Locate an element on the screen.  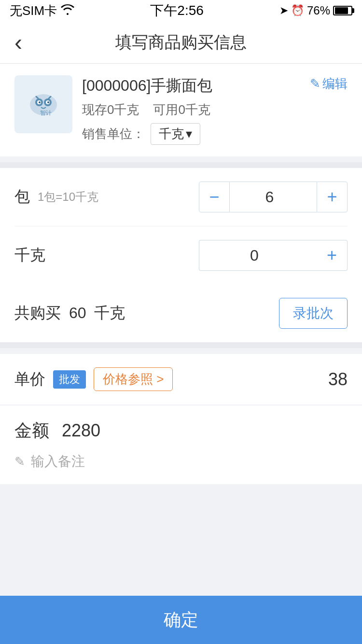
kilogram-stepper: + is located at coordinates (273, 255).